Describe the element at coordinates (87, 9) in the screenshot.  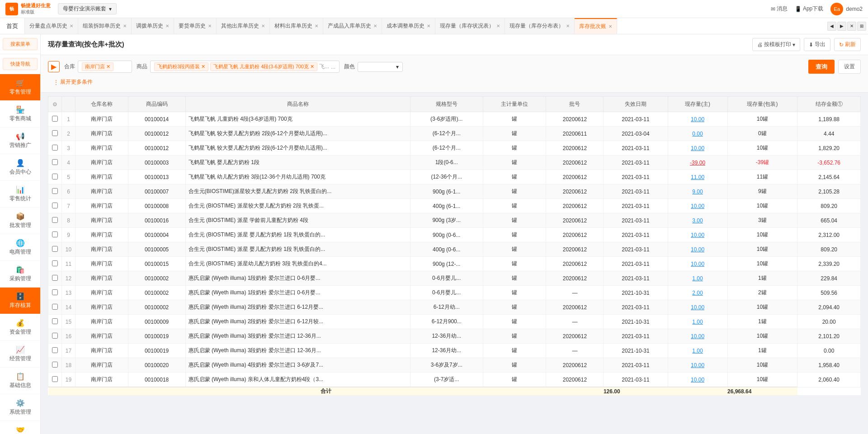
I see `account-dropdown: 母婴行业演示账套 ▾` at that location.